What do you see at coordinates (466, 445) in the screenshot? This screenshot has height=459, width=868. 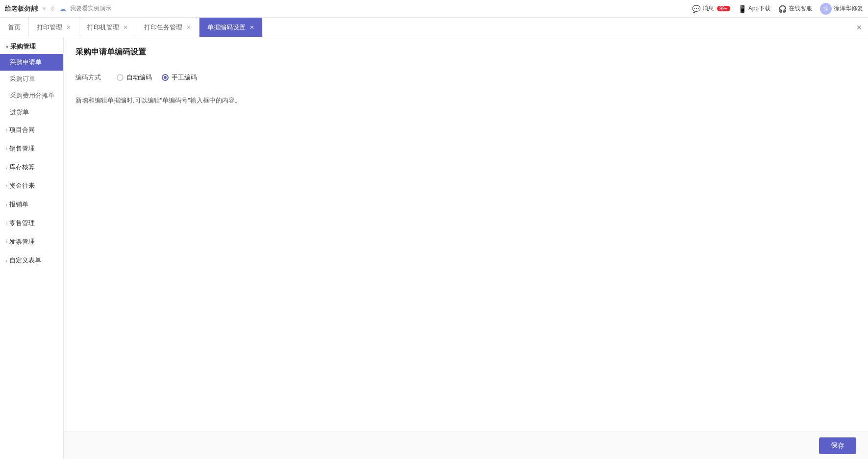 I see `content-footer: 保存` at bounding box center [466, 445].